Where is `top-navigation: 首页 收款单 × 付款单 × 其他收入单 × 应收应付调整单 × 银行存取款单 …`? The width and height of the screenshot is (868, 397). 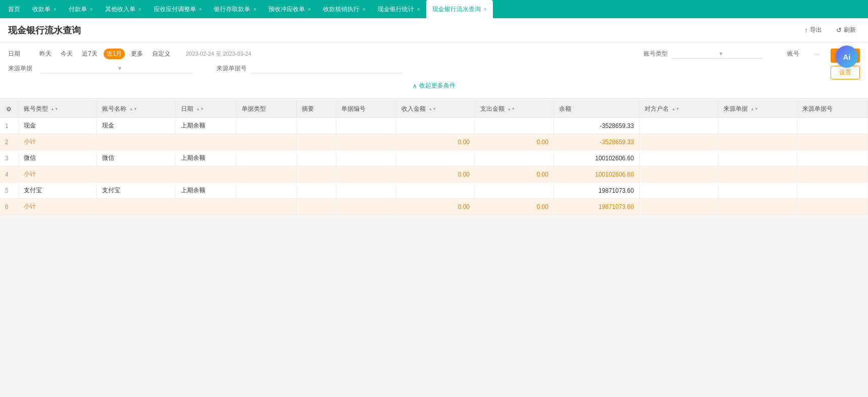 top-navigation: 首页 收款单 × 付款单 × 其他收入单 × 应收应付调整单 × 银行存取款单 … is located at coordinates (434, 9).